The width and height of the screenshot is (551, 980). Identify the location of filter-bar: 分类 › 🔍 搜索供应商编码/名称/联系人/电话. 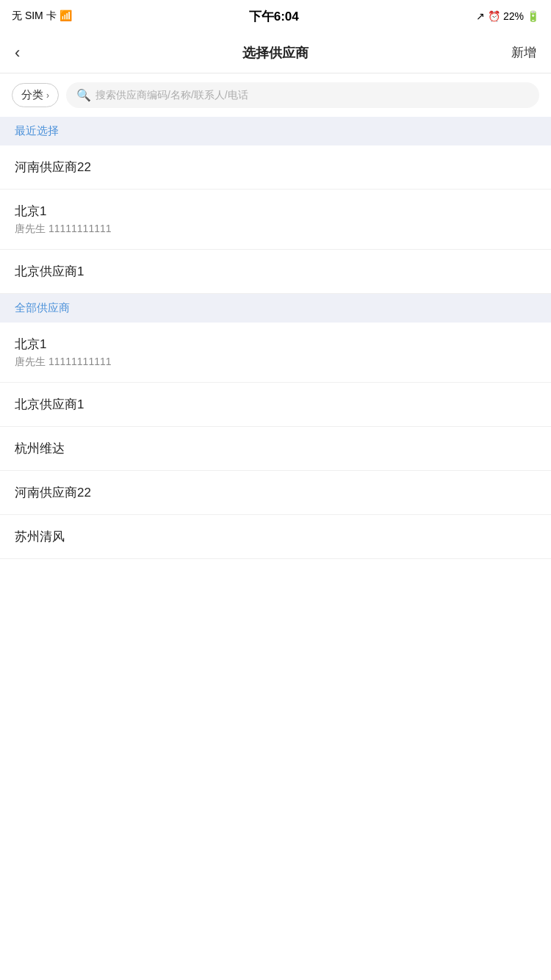
(276, 96).